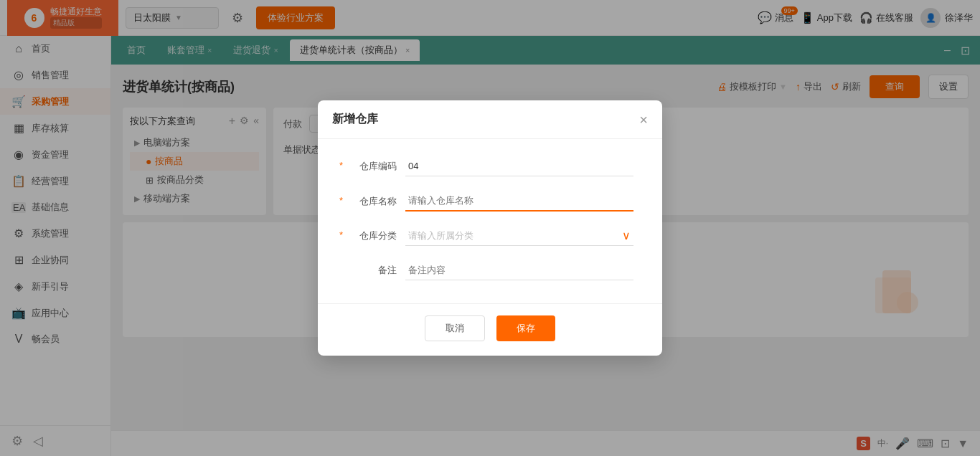 Image resolution: width=980 pixels, height=456 pixels. What do you see at coordinates (372, 166) in the screenshot?
I see `code-label: * 仓库编码` at bounding box center [372, 166].